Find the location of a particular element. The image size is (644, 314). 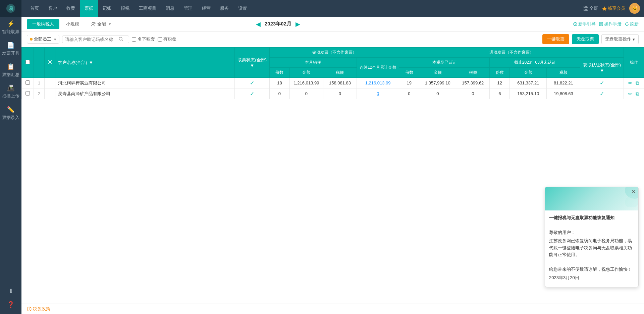

tab-all: 全能 ▾ is located at coordinates (102, 24).